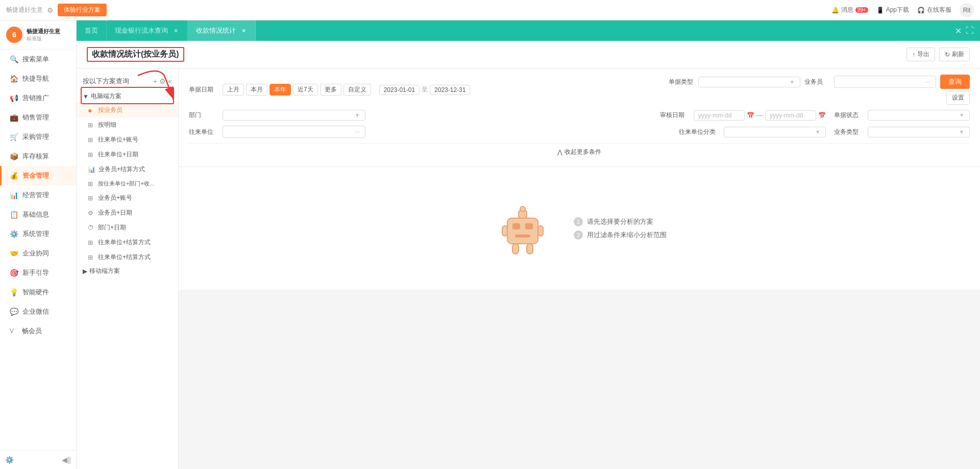 The height and width of the screenshot is (469, 980). What do you see at coordinates (92, 31) in the screenshot?
I see `tab-home: 首页` at bounding box center [92, 31].